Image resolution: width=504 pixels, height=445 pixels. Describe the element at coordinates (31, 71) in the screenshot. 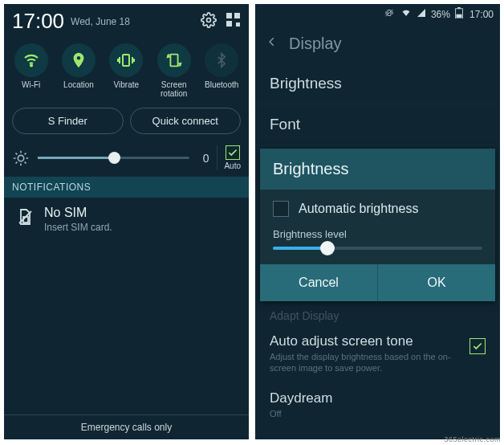

I see `qs-wifi: Wi-Fi` at that location.